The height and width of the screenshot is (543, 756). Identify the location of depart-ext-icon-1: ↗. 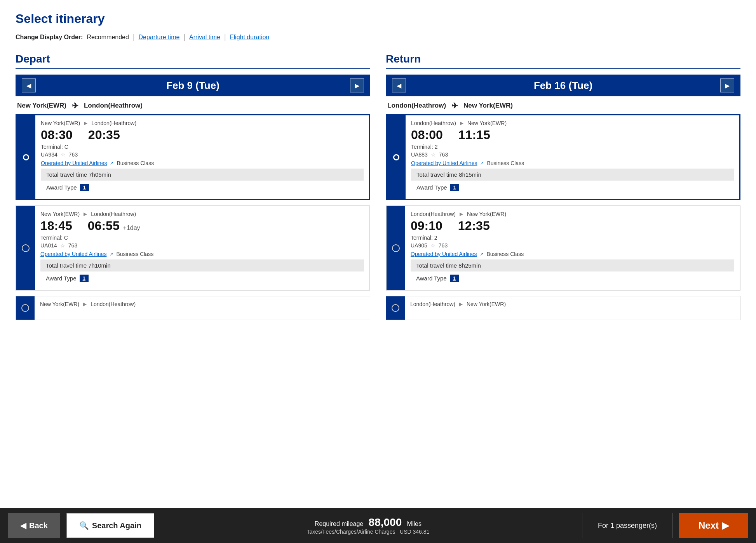
(112, 163).